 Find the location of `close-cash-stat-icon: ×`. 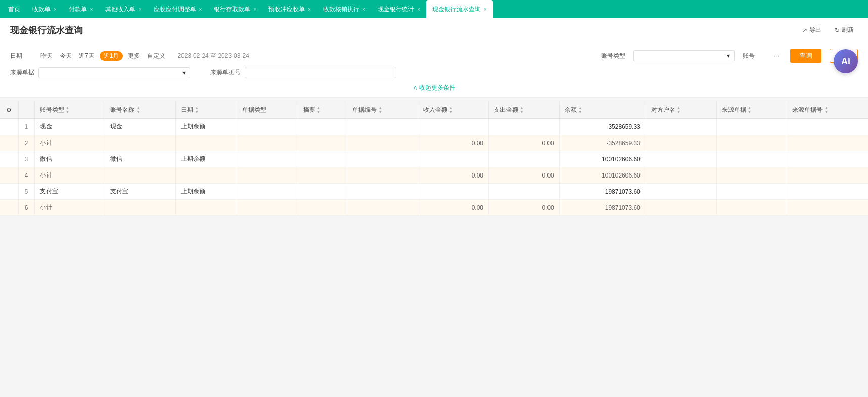

close-cash-stat-icon: × is located at coordinates (419, 9).